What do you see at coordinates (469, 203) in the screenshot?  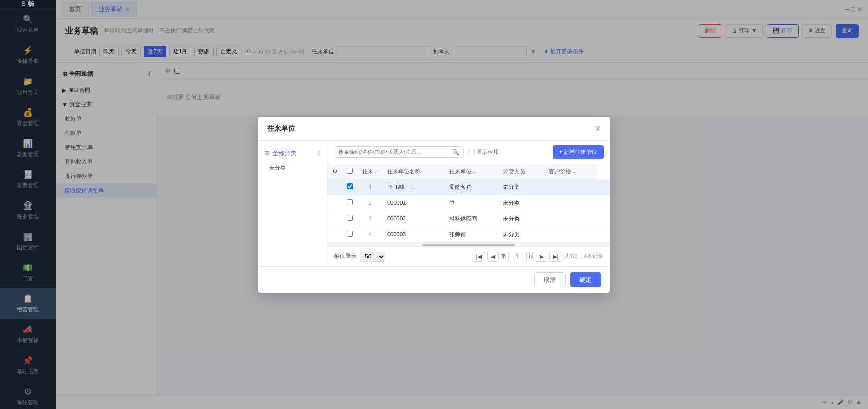 I see `table-row: 2 000001 甲 未分类` at bounding box center [469, 203].